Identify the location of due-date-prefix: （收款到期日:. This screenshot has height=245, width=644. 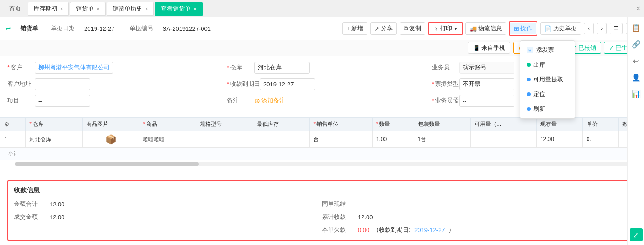
(392, 230).